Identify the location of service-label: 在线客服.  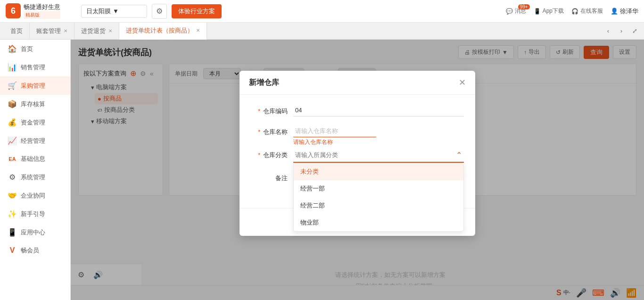
(592, 11).